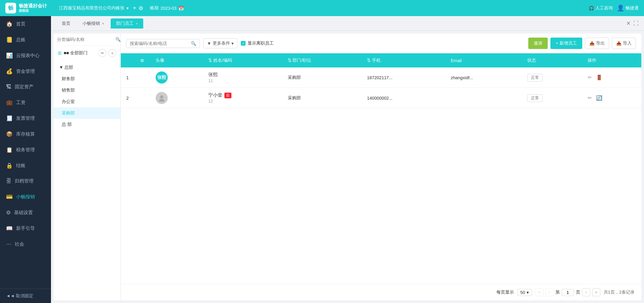 The height and width of the screenshot is (303, 644). What do you see at coordinates (25, 118) in the screenshot?
I see `sidebar-label-invoice: 发票管理` at bounding box center [25, 118].